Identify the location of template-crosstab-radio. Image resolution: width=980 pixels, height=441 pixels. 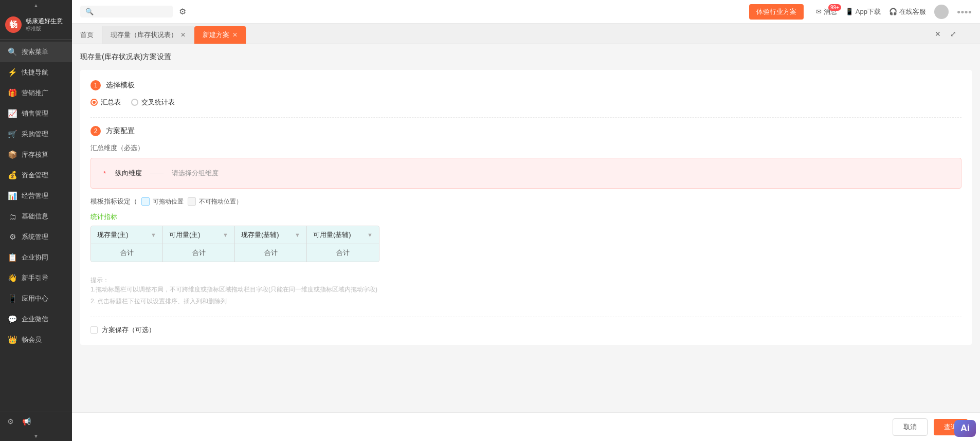
(135, 102).